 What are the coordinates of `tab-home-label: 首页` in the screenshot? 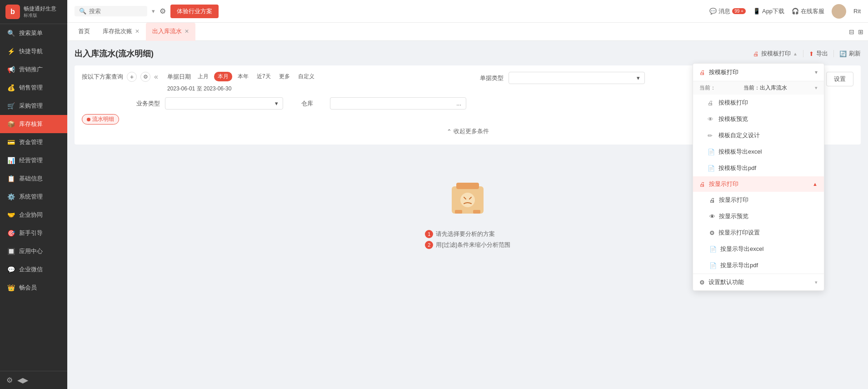 It's located at (84, 31).